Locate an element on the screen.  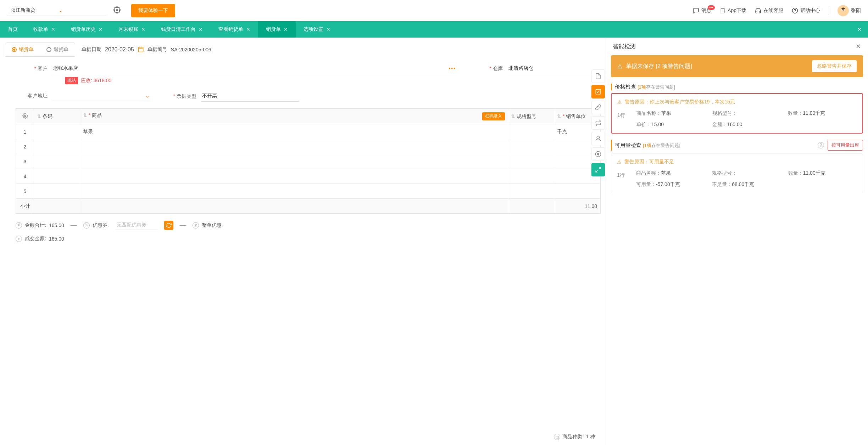
rail-doc-icon is located at coordinates (598, 76).